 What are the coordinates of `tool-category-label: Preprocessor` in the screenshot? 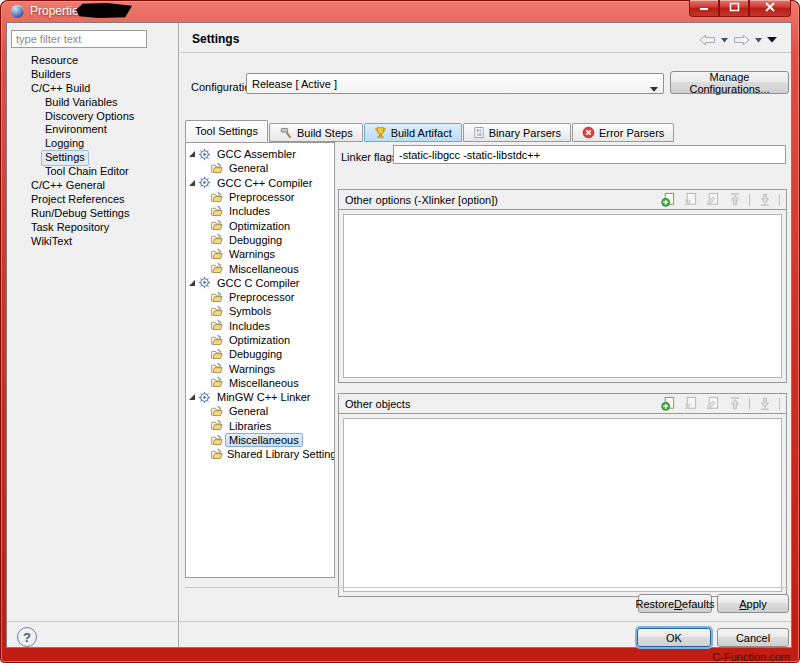 It's located at (262, 297).